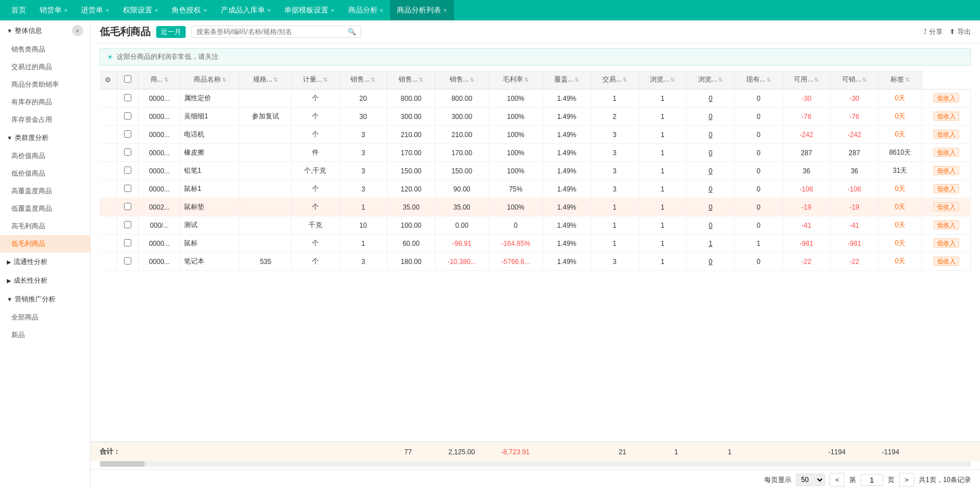 This screenshot has height=490, width=980. Describe the element at coordinates (382, 10) in the screenshot. I see `nav-close-analysis: ×` at that location.